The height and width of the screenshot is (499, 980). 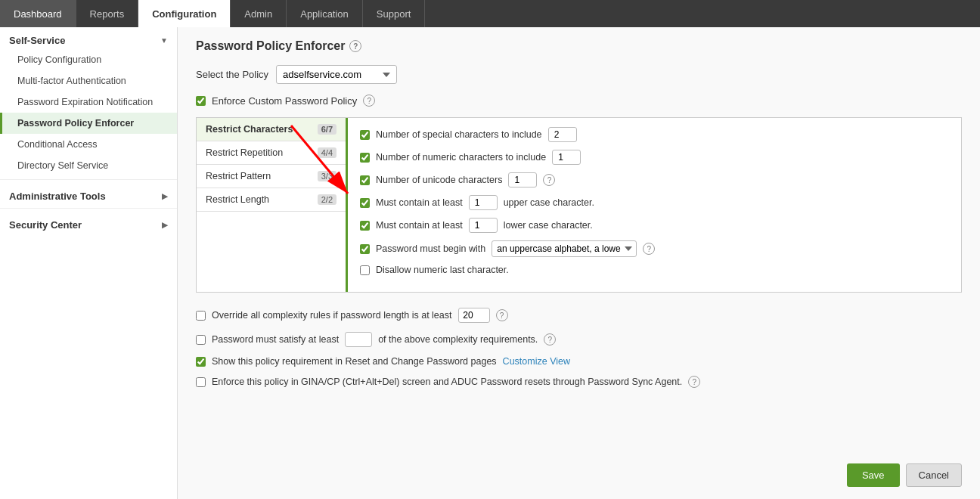 What do you see at coordinates (355, 46) in the screenshot?
I see `page-title-help-icon: ?` at bounding box center [355, 46].